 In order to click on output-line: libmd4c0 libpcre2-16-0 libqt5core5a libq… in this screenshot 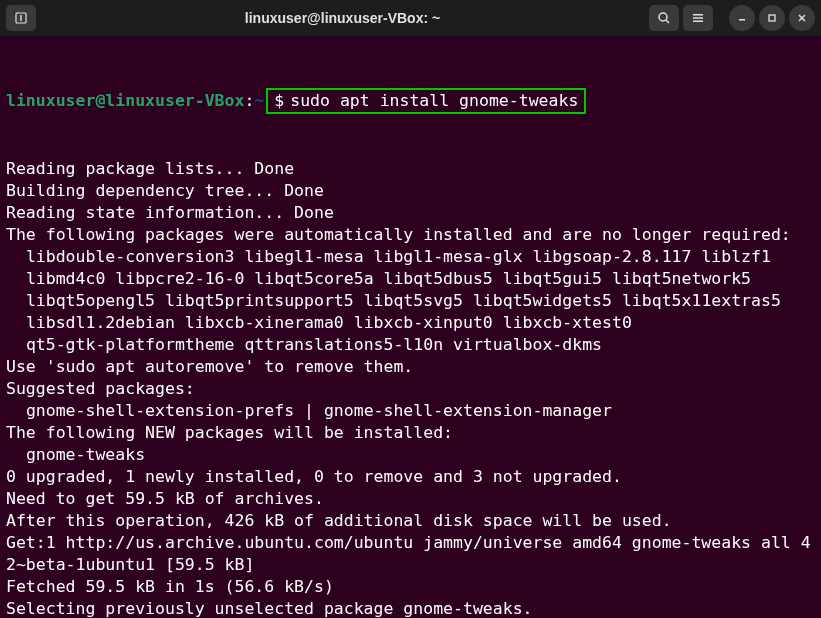, I will do `click(410, 279)`.